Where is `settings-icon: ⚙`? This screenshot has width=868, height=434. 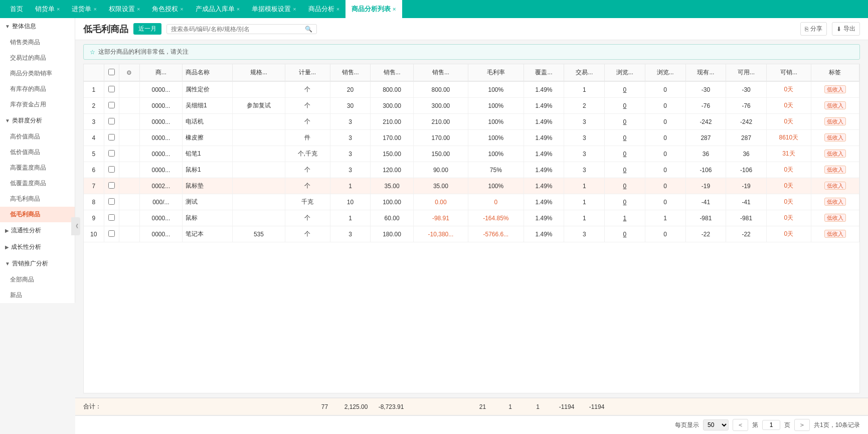 settings-icon: ⚙ is located at coordinates (129, 73).